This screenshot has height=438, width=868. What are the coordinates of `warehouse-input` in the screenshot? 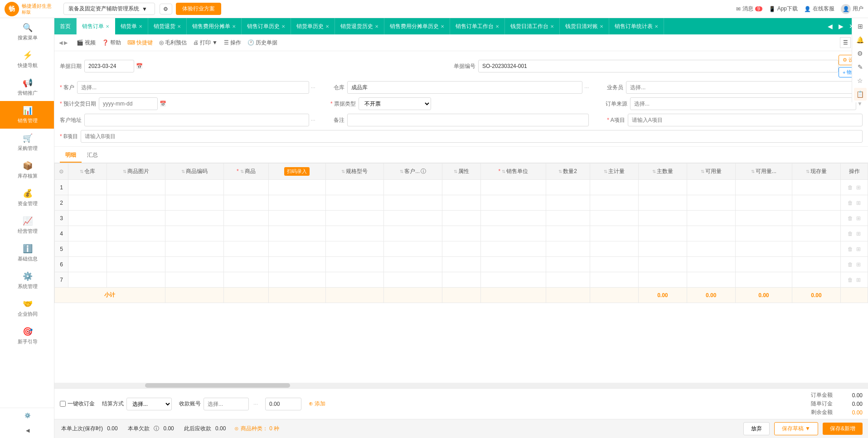 It's located at (465, 87).